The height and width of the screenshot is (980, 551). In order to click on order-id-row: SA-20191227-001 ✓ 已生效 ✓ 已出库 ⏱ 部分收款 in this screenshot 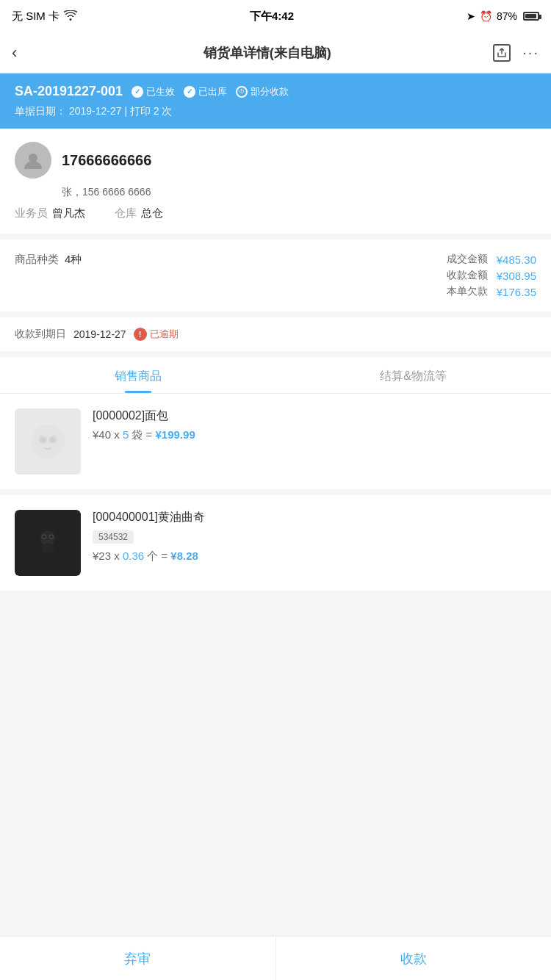, I will do `click(276, 91)`.